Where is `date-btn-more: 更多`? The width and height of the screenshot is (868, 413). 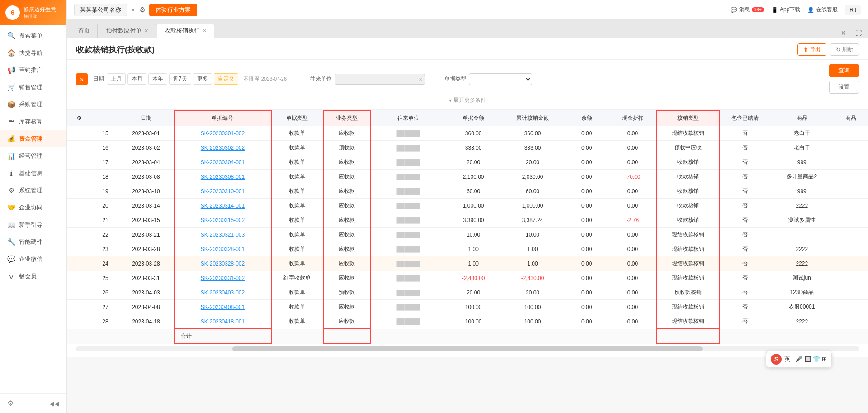 date-btn-more: 更多 is located at coordinates (203, 79).